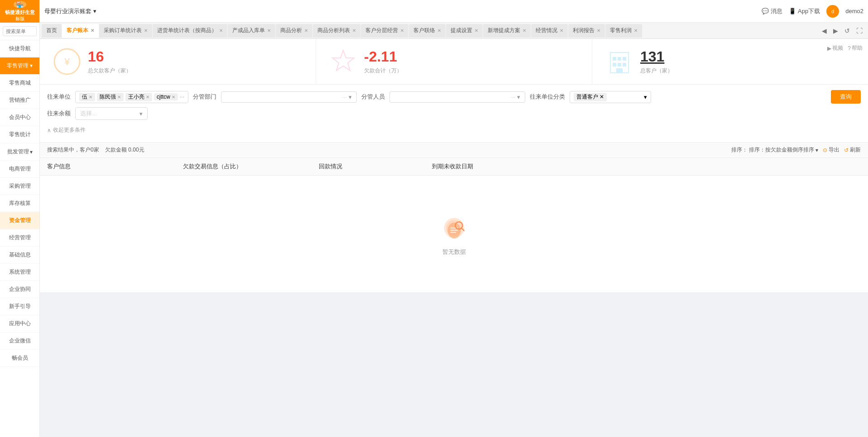 The height and width of the screenshot is (437, 868). What do you see at coordinates (852, 150) in the screenshot?
I see `refresh-button: ↺ 刷新` at bounding box center [852, 150].